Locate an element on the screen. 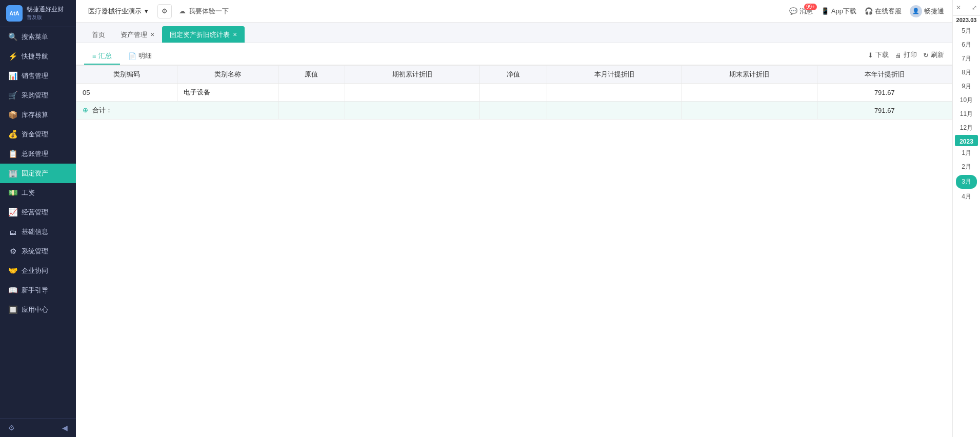 The width and height of the screenshot is (980, 437). sum-initial-accum is located at coordinates (412, 111).